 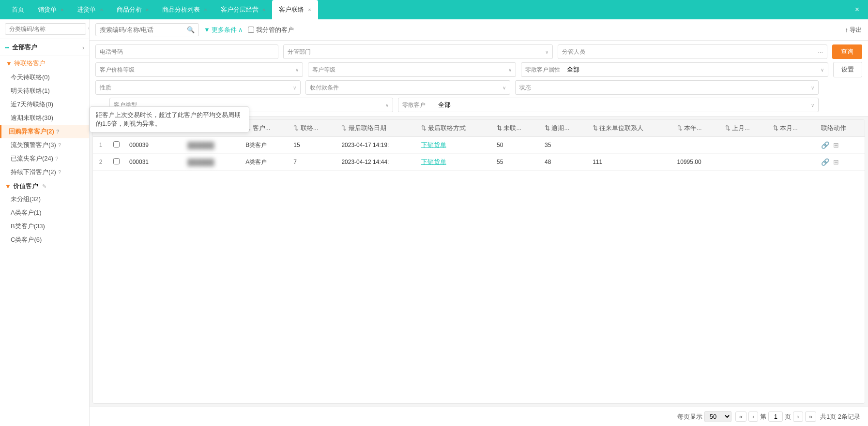 I want to click on repurchase-abnormal-item-wrap: 回购异常客户(2) ?, so click(x=45, y=132).